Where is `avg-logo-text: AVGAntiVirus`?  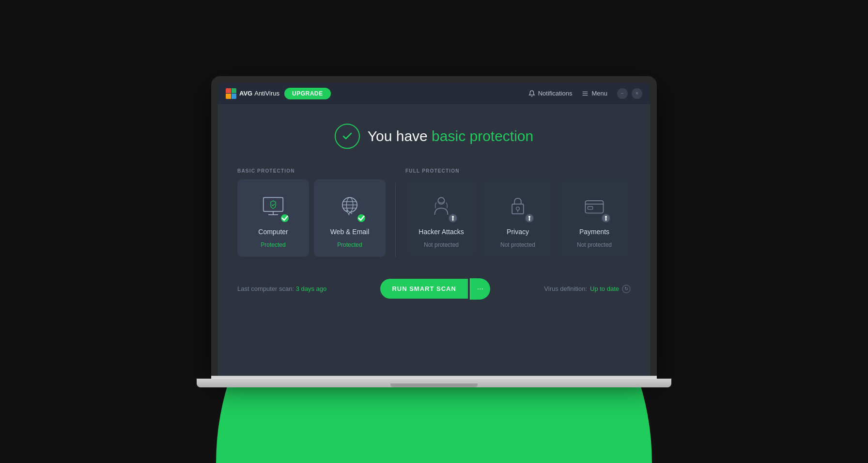
avg-logo-text: AVGAntiVirus is located at coordinates (260, 93).